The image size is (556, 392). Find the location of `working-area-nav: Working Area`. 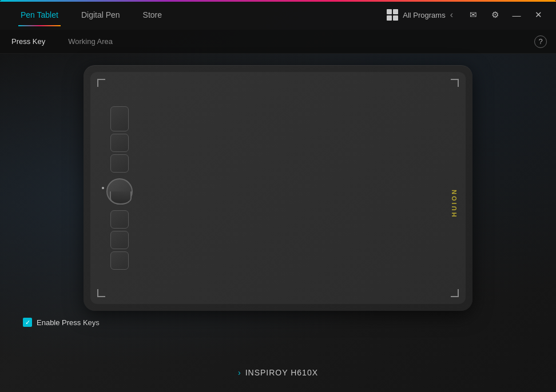

working-area-nav: Working Area is located at coordinates (90, 41).